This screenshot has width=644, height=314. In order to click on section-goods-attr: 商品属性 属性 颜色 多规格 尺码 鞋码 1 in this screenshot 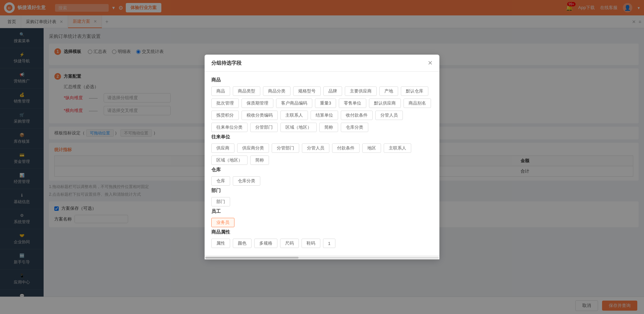, I will do `click(322, 239)`.